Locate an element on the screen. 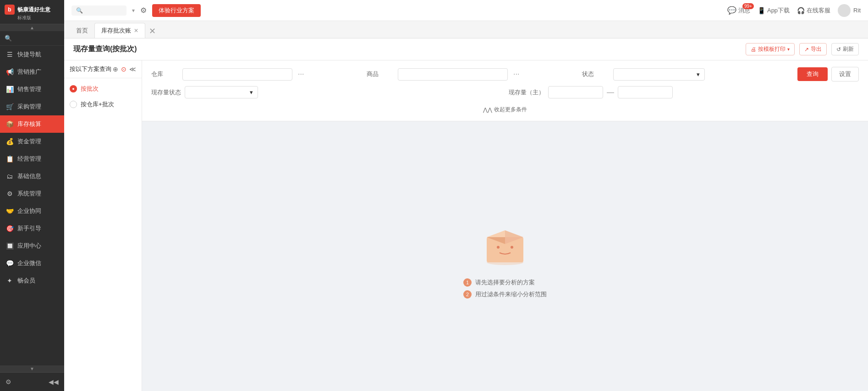 This screenshot has width=868, height=391. page-header-actions: 🖨 按模板打印 ▾ ↗ 导出 ↺ 刷新 is located at coordinates (802, 49).